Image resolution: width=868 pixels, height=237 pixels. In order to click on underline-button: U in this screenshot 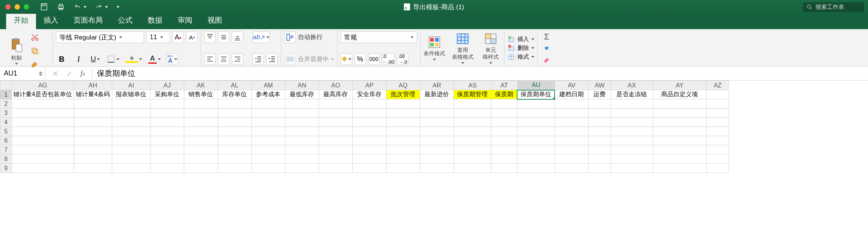, I will do `click(95, 59)`.